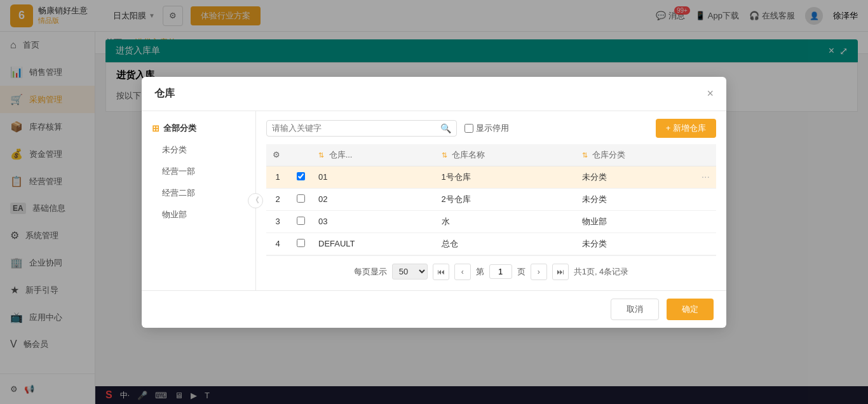  I want to click on show-disabled-toggle: 显示停用, so click(487, 128).